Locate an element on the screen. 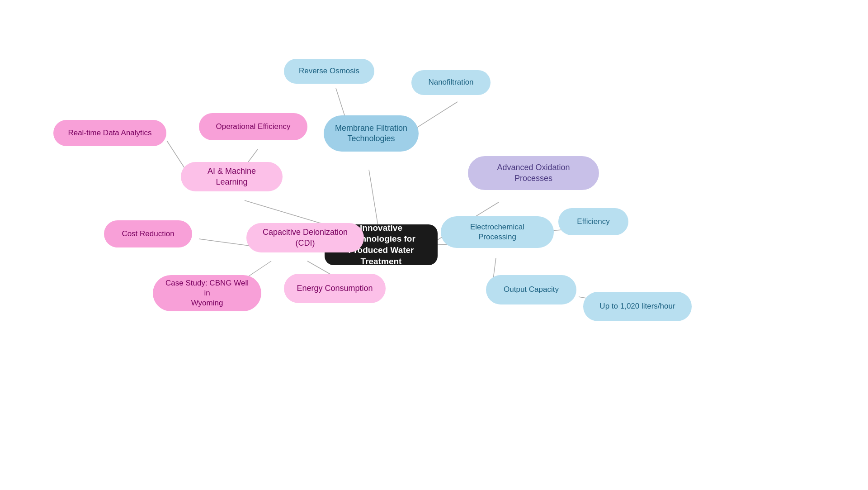 The width and height of the screenshot is (868, 490). case-study-node: Case Study: CBNG Well in Wyoming is located at coordinates (207, 293).